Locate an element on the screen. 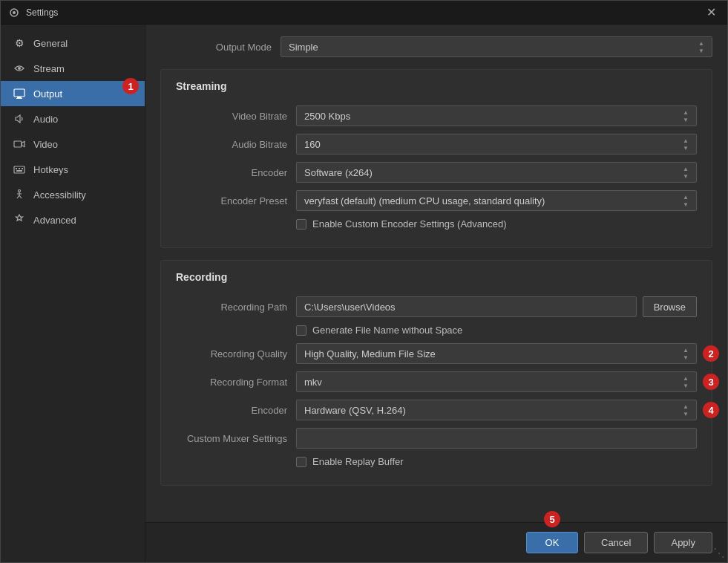 This screenshot has height=563, width=728. vb-arrow: ▲▼ is located at coordinates (686, 116).